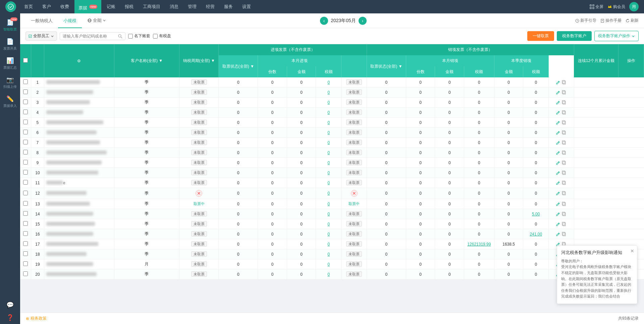  Describe the element at coordinates (632, 21) in the screenshot. I see `refresh-btn: 刷新` at that location.